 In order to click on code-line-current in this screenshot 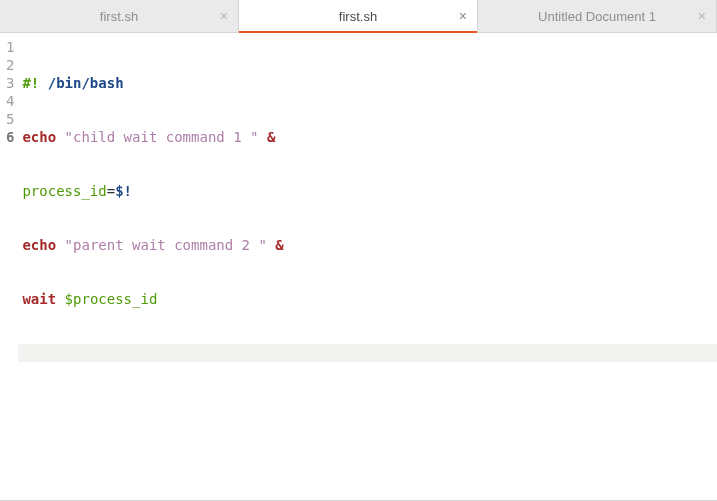, I will do `click(368, 353)`.